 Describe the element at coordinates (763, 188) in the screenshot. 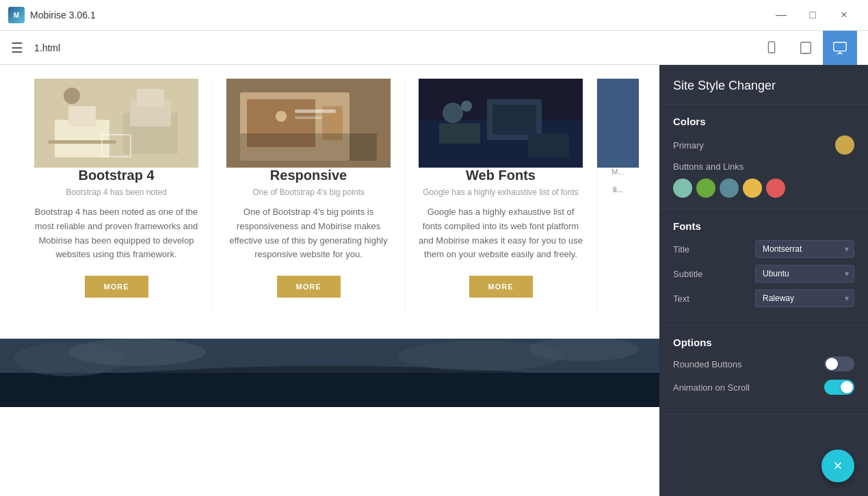

I see `color-swatches-row` at that location.